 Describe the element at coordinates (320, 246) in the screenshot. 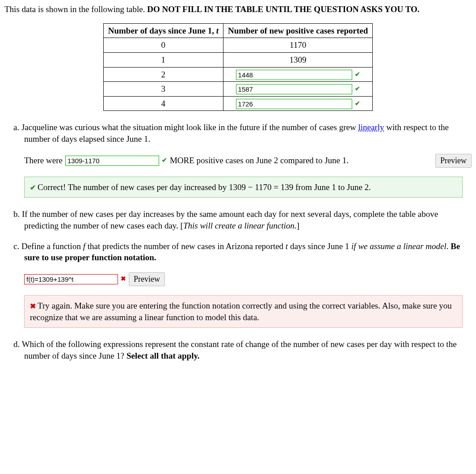

I see `part-c-mid2: days since June 1` at that location.